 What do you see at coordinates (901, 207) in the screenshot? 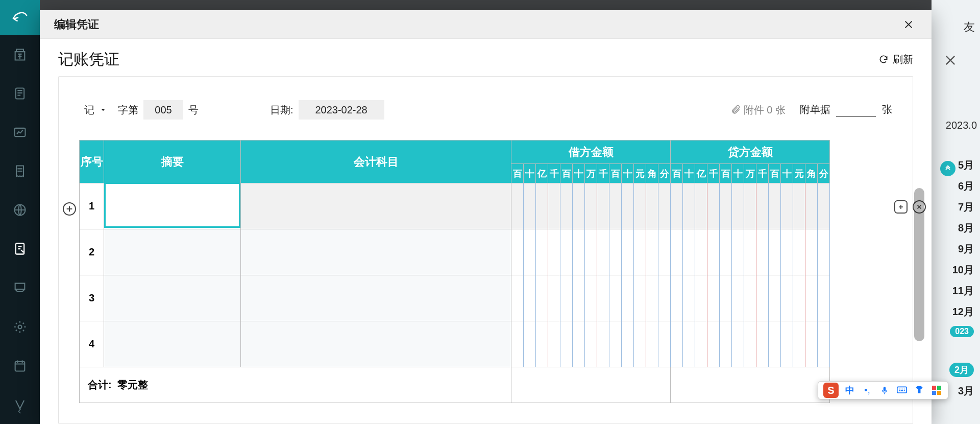
I see `insert-row-button` at bounding box center [901, 207].